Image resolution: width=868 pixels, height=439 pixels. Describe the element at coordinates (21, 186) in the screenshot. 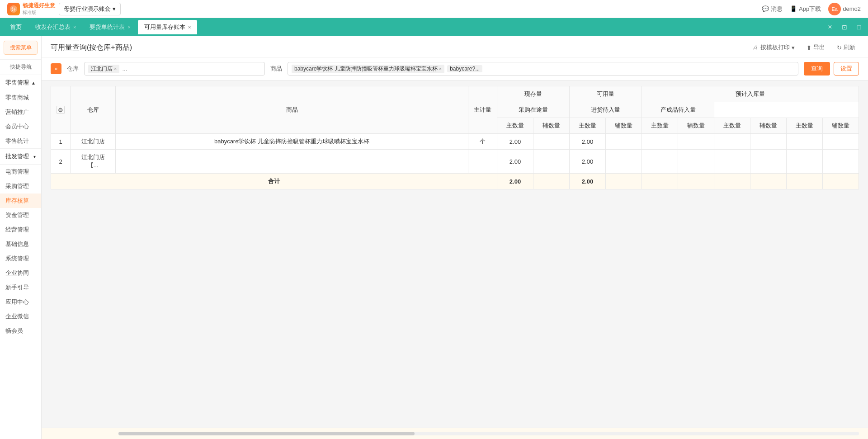

I see `sidebar-item-purchase: 采购管理` at that location.